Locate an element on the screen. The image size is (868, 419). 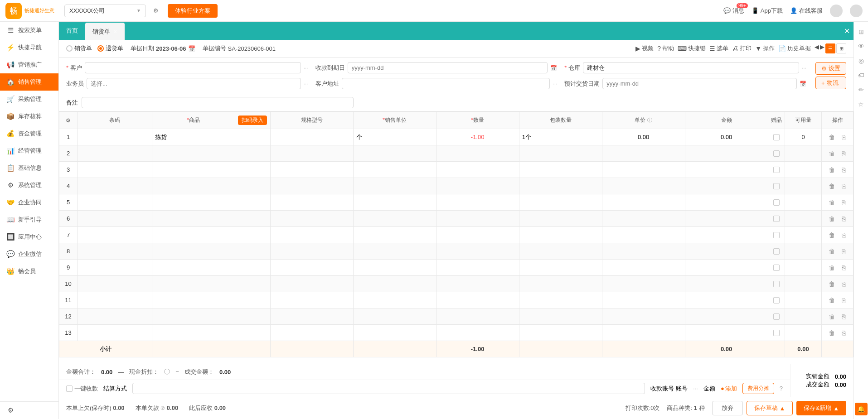
history-btn: 📄 历史单据 is located at coordinates (795, 48).